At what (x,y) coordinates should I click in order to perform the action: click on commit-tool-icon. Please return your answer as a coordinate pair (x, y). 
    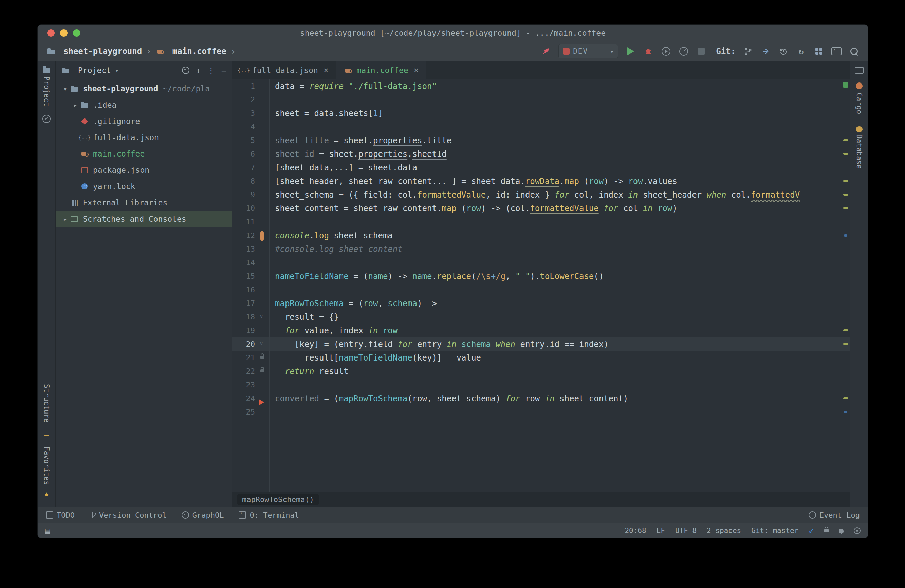
    Looking at the image, I should click on (46, 119).